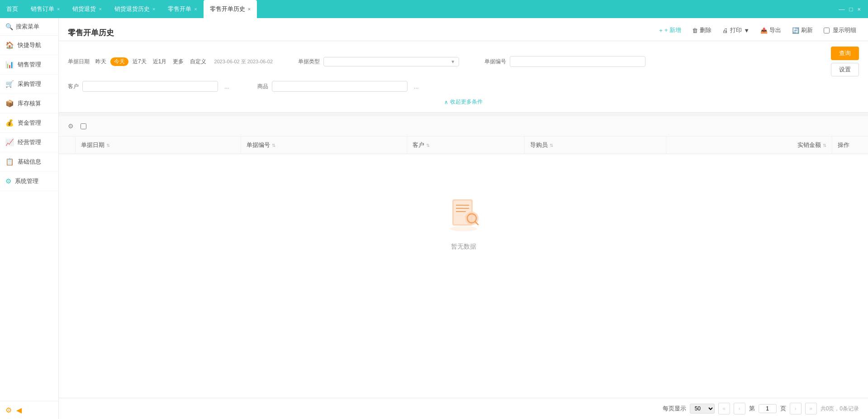 The width and height of the screenshot is (868, 419). I want to click on sidebar-item-icon: 📋, so click(10, 162).